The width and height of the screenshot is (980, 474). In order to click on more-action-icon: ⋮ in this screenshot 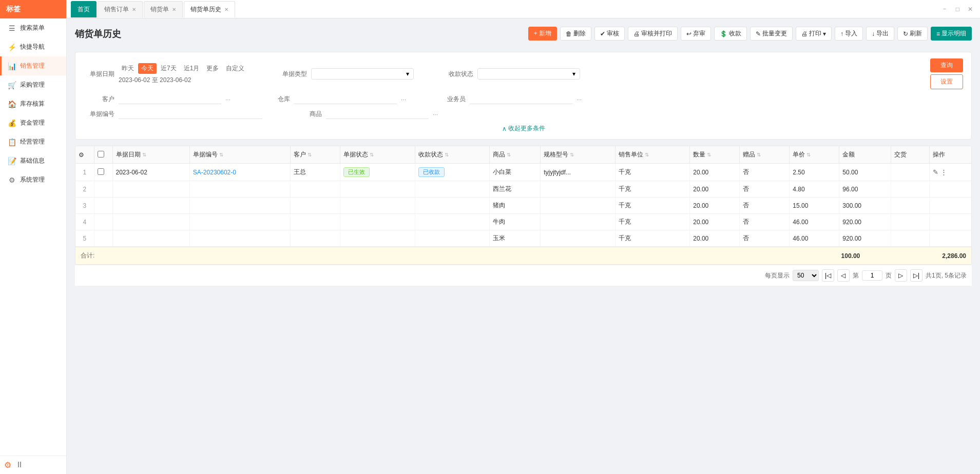, I will do `click(944, 172)`.